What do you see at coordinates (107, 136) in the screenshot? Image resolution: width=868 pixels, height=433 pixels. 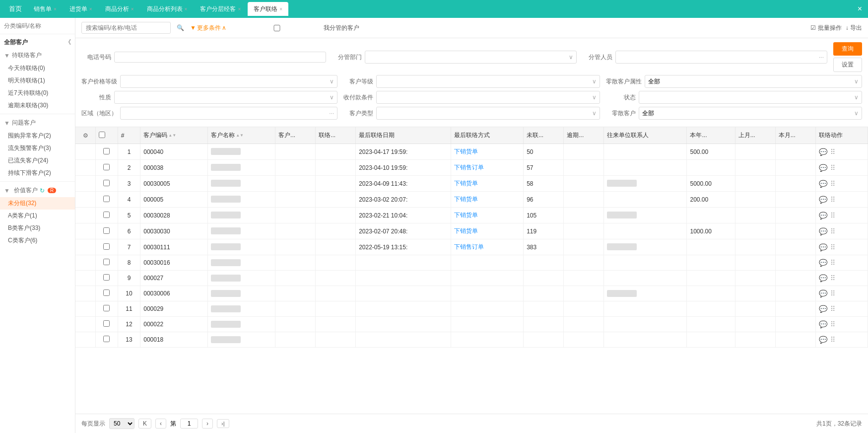 I see `checkbox-col-header` at bounding box center [107, 136].